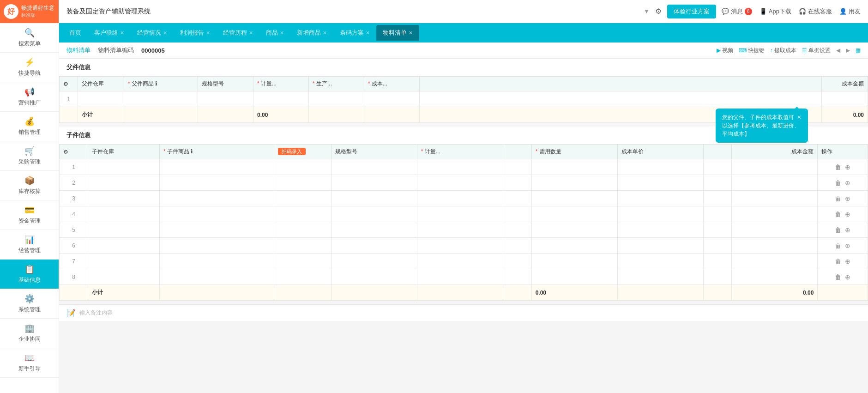 The image size is (868, 393). What do you see at coordinates (69, 84) in the screenshot?
I see `parent-col-gear: ⚙` at bounding box center [69, 84].